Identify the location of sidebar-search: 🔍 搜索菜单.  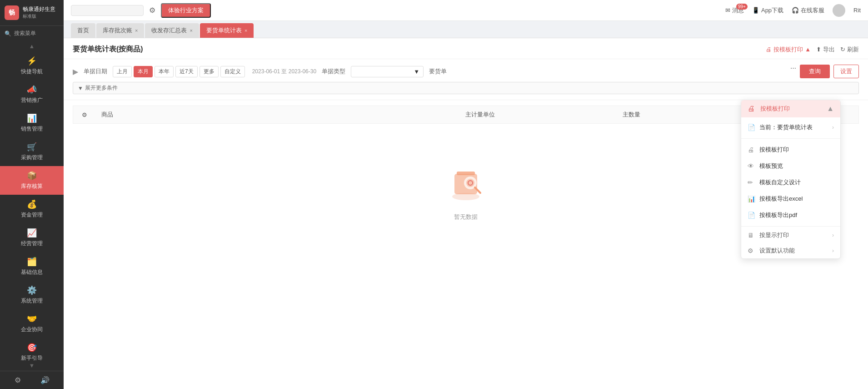
(32, 34).